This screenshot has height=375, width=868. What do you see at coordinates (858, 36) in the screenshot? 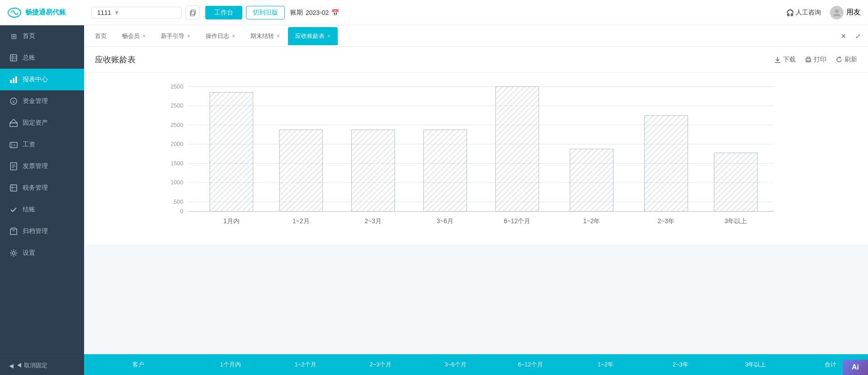
I see `expand-tab-button: ⤢` at bounding box center [858, 36].